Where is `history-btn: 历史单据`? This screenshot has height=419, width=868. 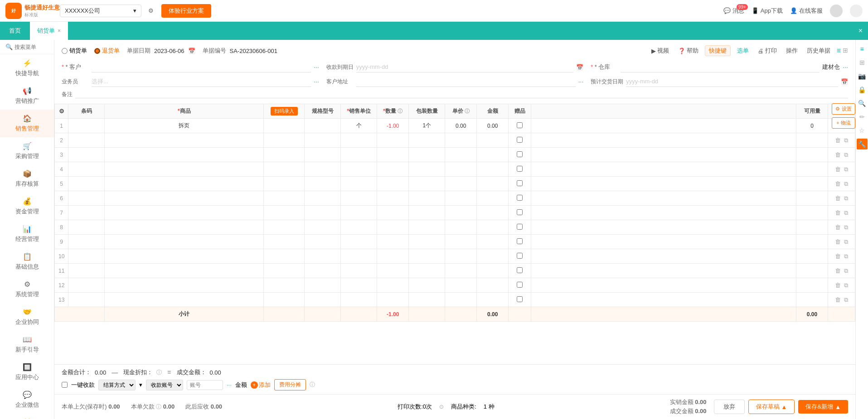 history-btn: 历史单据 is located at coordinates (819, 51).